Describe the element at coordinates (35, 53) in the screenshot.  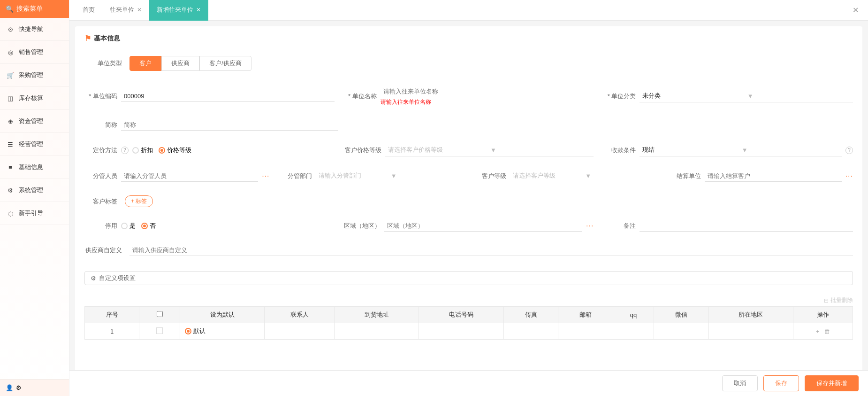
I see `sidebar-item-sales: ◎ 销售管理` at that location.